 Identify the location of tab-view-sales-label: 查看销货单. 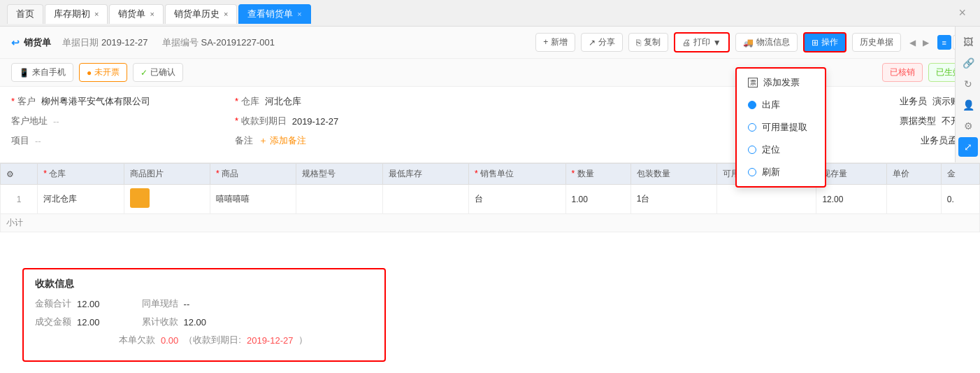
(270, 14).